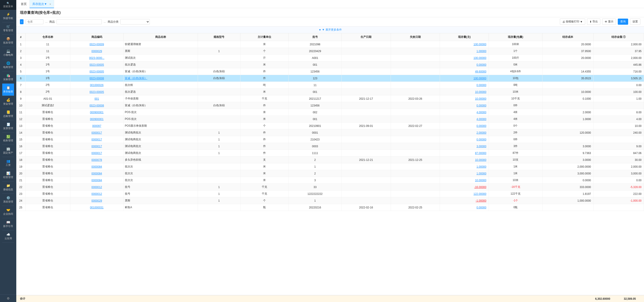  What do you see at coordinates (330, 160) in the screenshot?
I see `table-row: 18晋省粮仓0000078多头异色软线支22021-12-212021-12-2…` at bounding box center [330, 160].